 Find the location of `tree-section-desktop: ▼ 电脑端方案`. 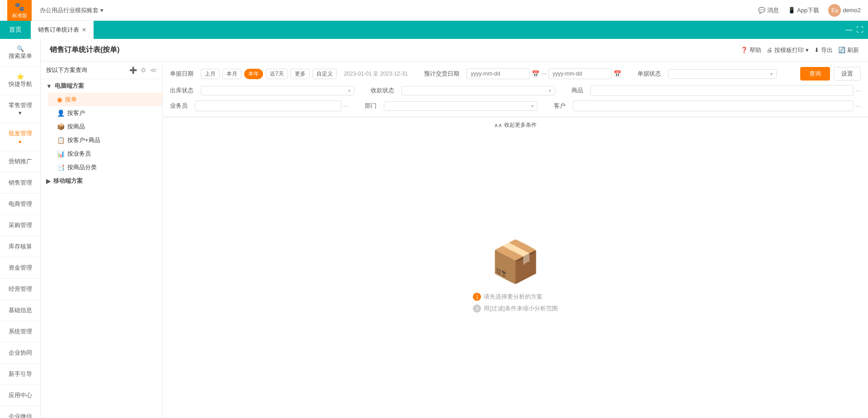

tree-section-desktop: ▼ 电脑端方案 is located at coordinates (101, 86).